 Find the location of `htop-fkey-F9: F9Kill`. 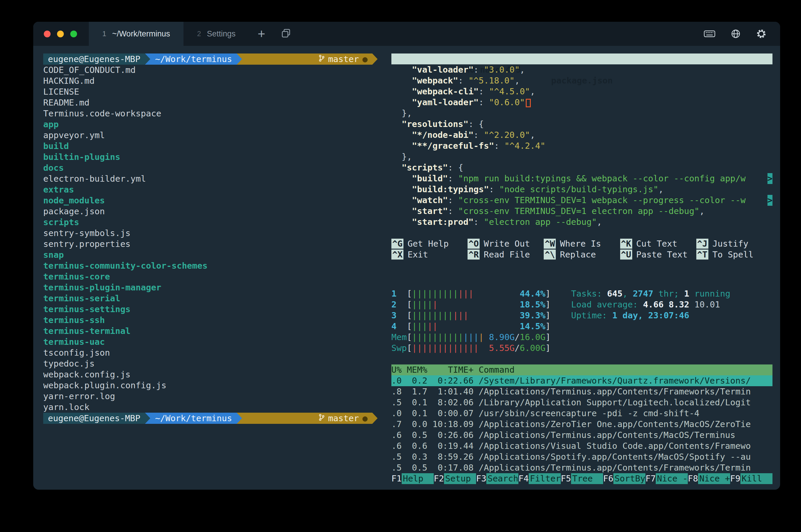

htop-fkey-F9: F9Kill is located at coordinates (751, 479).